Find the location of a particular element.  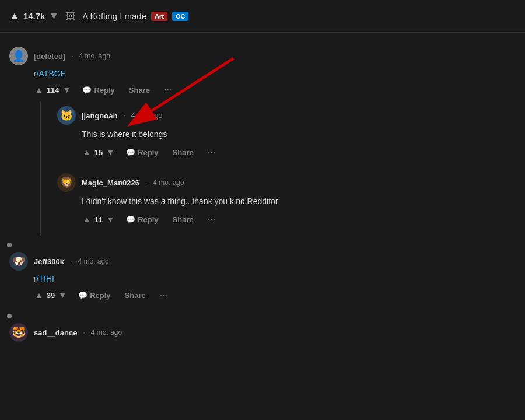

subreddit-link-tihi: r/TIHI is located at coordinates (44, 279).